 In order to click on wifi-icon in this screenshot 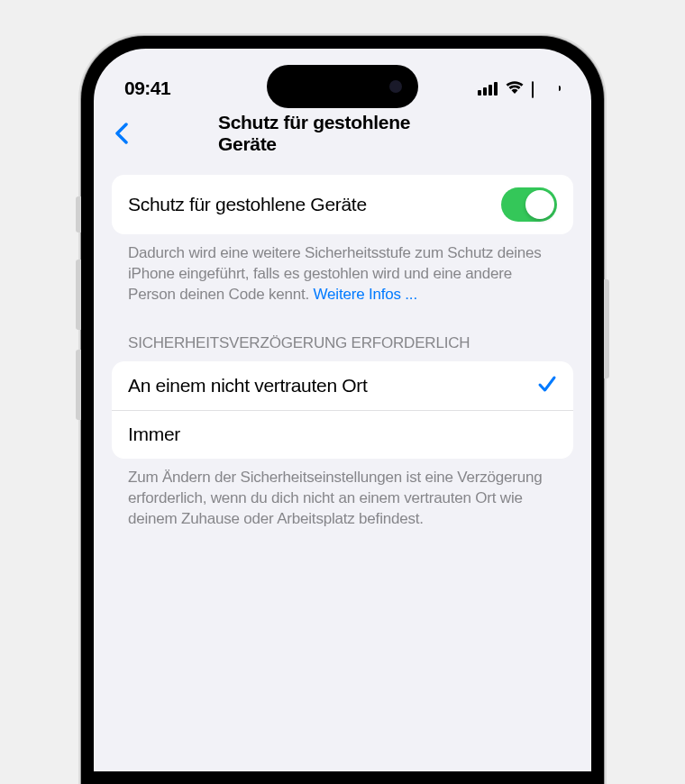, I will do `click(515, 88)`.